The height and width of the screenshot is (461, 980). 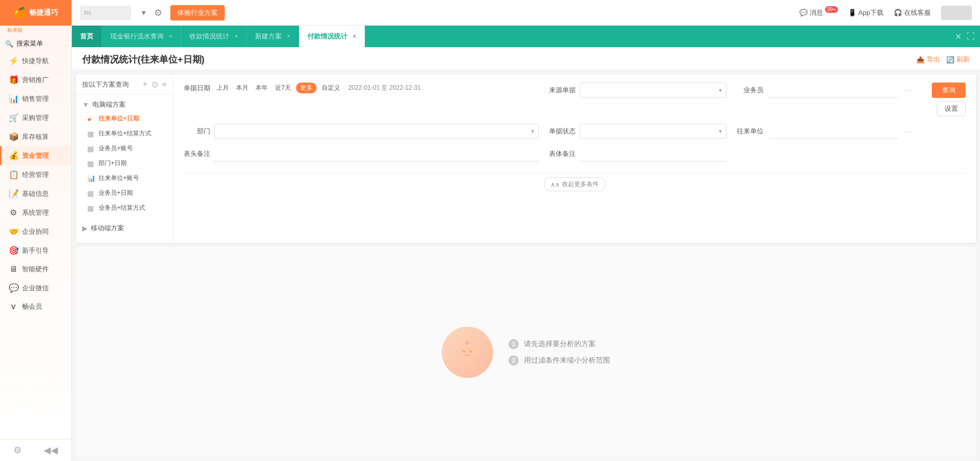 What do you see at coordinates (971, 36) in the screenshot?
I see `tab-expand-btn: ⛶` at bounding box center [971, 36].